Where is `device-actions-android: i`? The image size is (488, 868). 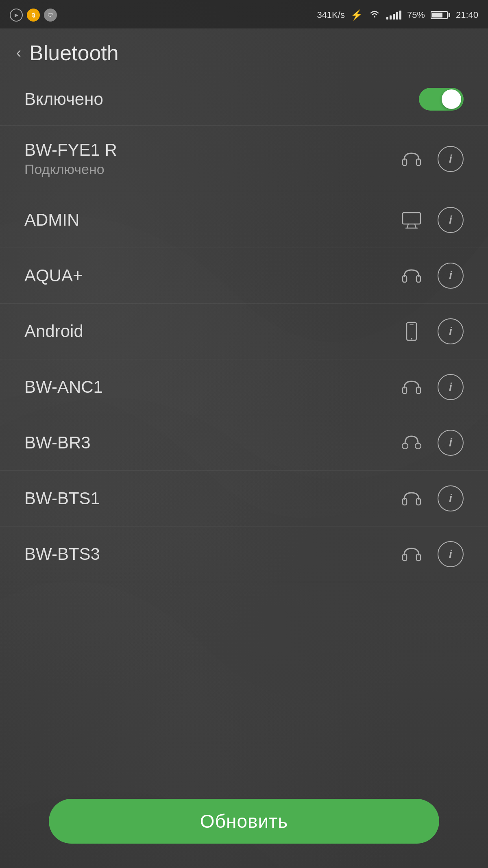 device-actions-android: i is located at coordinates (431, 331).